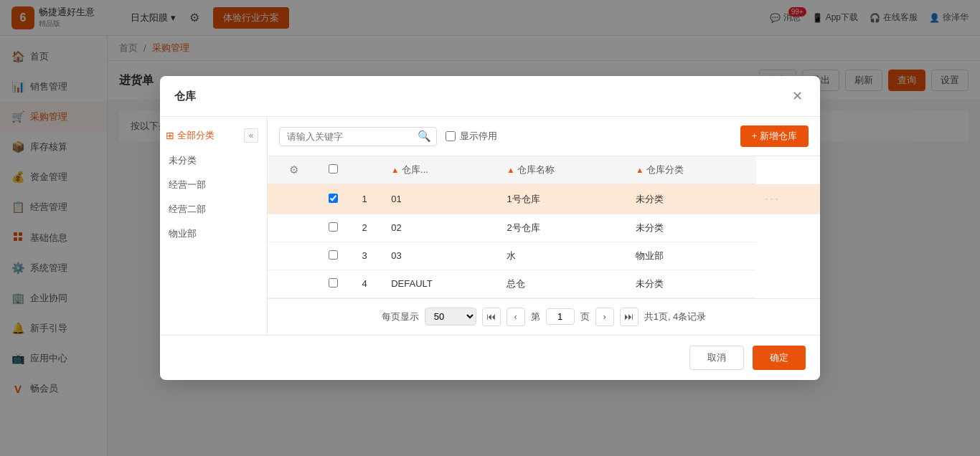 The width and height of the screenshot is (980, 456). Describe the element at coordinates (562, 255) in the screenshot. I see `row-name-cell: 水` at that location.